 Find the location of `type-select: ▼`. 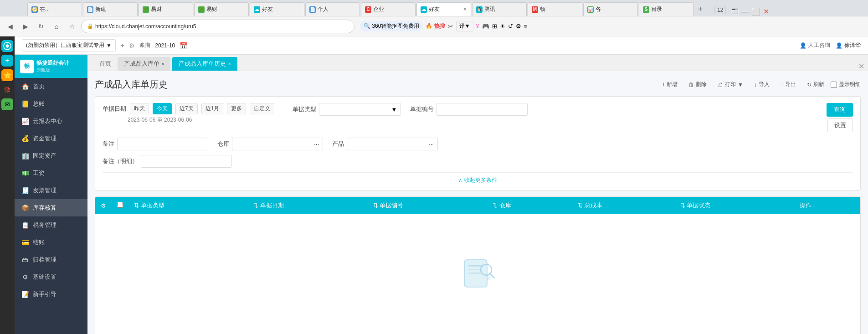

type-select: ▼ is located at coordinates (360, 109).